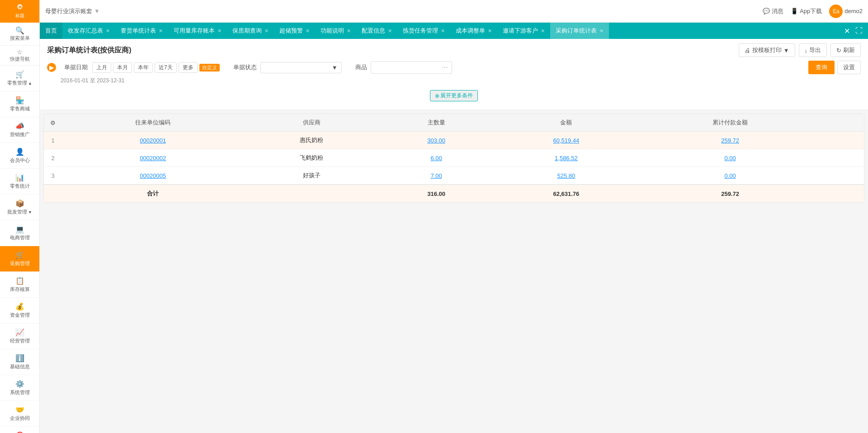  Describe the element at coordinates (51, 31) in the screenshot. I see `tab-home: 首页` at that location.